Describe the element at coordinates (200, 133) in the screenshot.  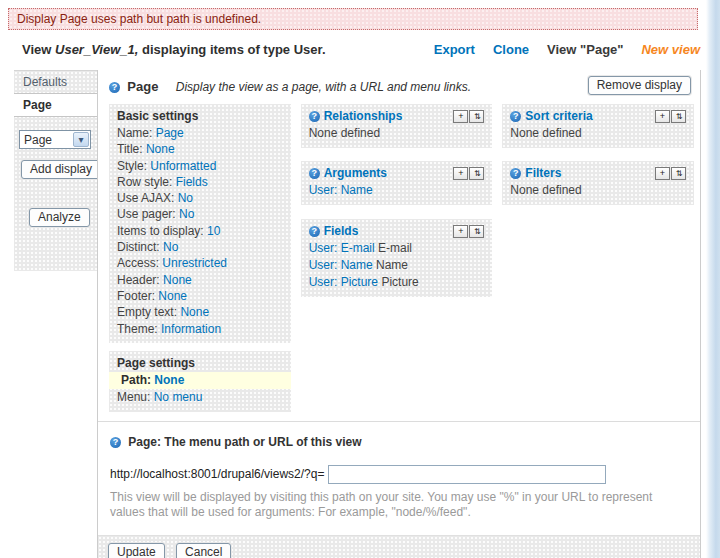
I see `setting-name: Name: Page` at that location.